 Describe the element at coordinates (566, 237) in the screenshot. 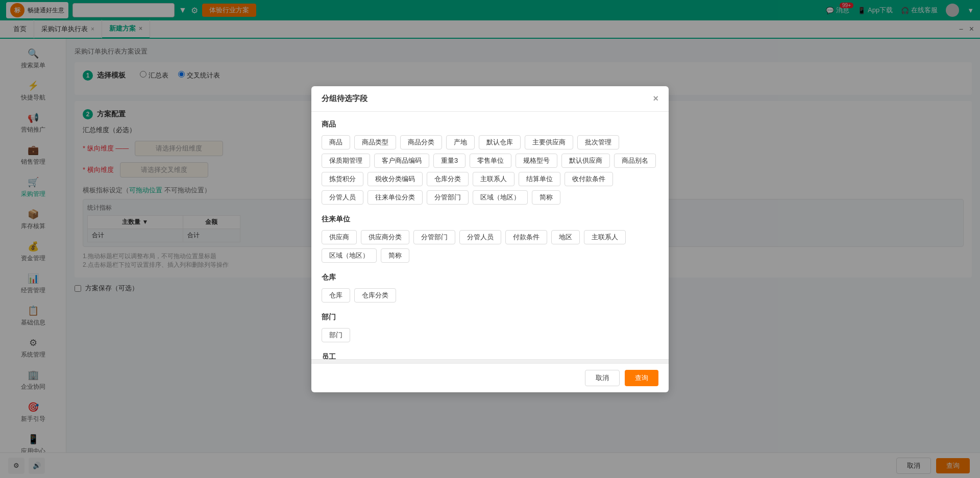

I see `field-tag: 地区` at that location.